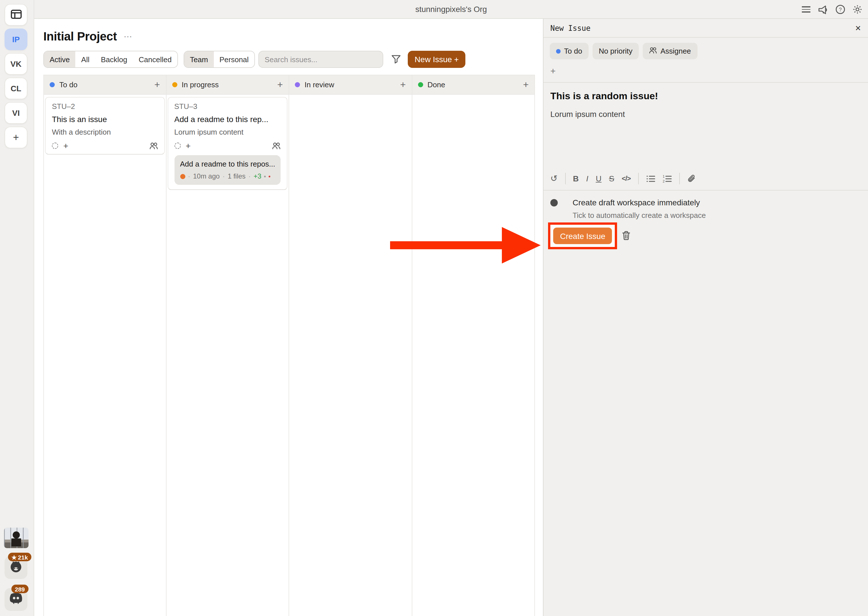 Image resolution: width=868 pixels, height=616 pixels. I want to click on sidebar-item-workspace-cl: CL, so click(16, 89).